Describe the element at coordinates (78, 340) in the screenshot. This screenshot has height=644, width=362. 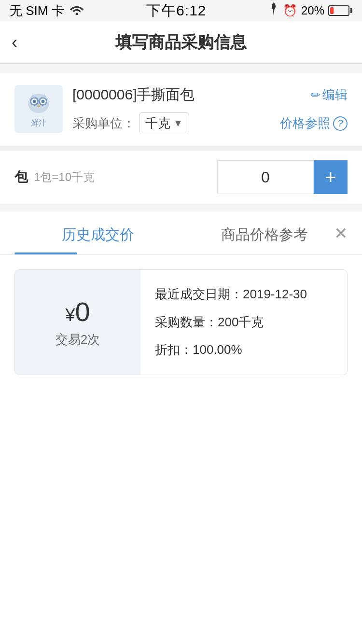
I see `price-transactions: 交易2次` at that location.